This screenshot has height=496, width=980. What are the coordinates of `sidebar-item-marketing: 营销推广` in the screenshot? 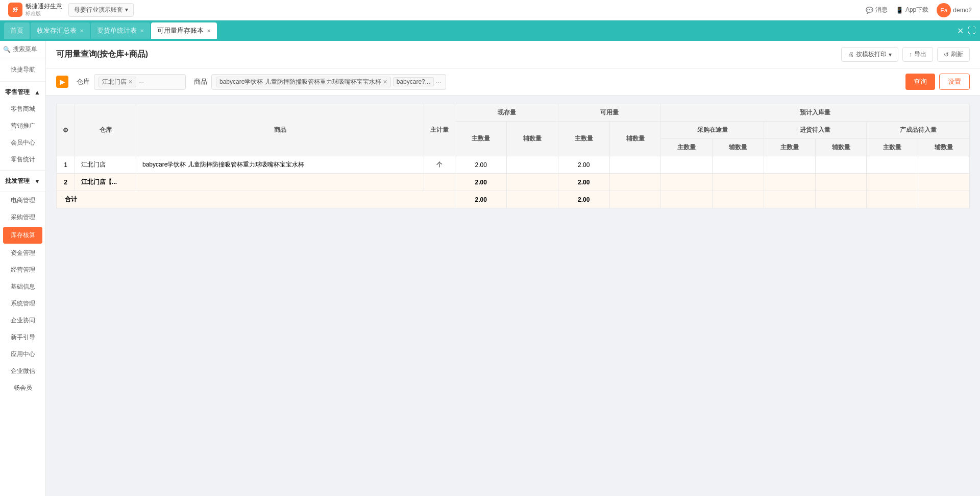 It's located at (22, 126).